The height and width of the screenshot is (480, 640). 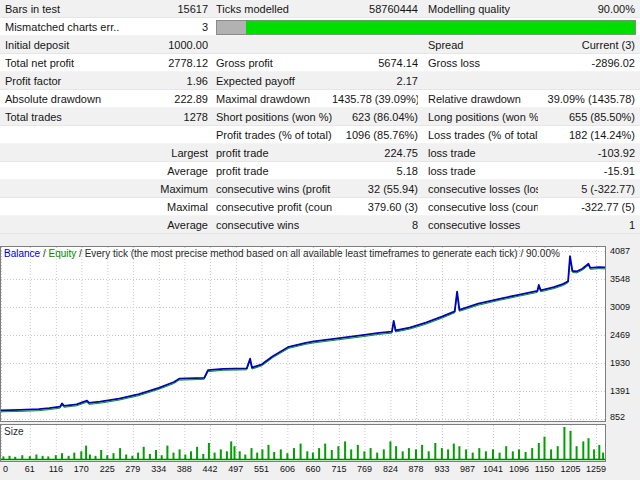 What do you see at coordinates (320, 45) in the screenshot?
I see `table-row: Initial deposit1000.00SpreadCurrent (3)` at bounding box center [320, 45].